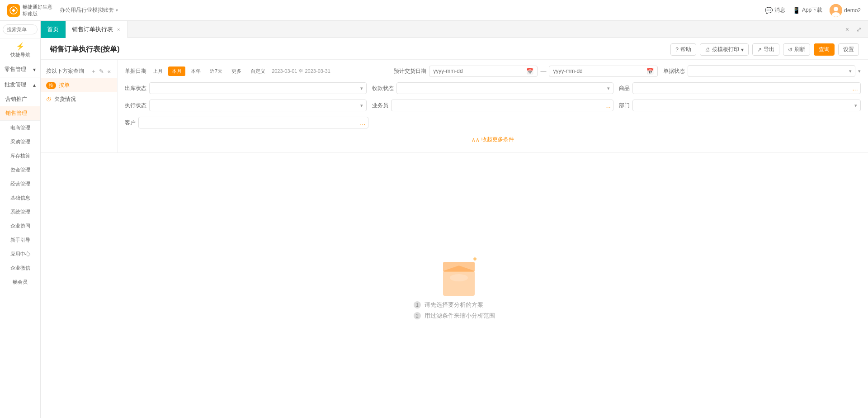 This screenshot has width=868, height=418. I want to click on date-btn-this-month: 本月, so click(177, 71).